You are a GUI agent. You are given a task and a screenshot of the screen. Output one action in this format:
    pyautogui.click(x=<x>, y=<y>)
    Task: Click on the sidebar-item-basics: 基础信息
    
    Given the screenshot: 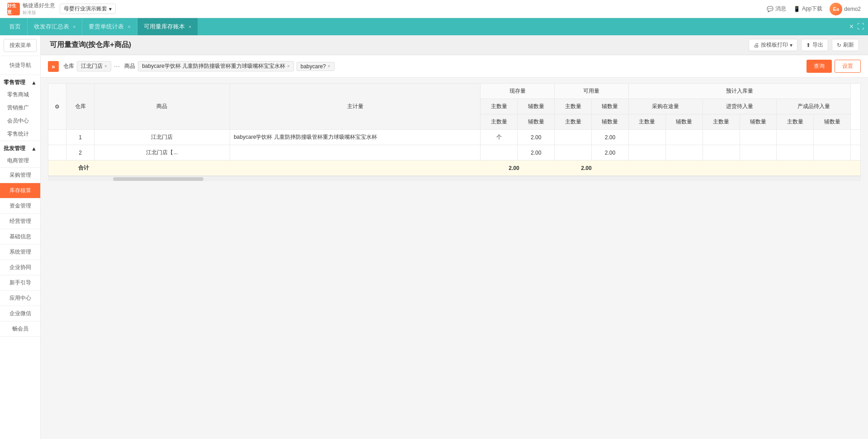 What is the action you would take?
    pyautogui.click(x=20, y=237)
    